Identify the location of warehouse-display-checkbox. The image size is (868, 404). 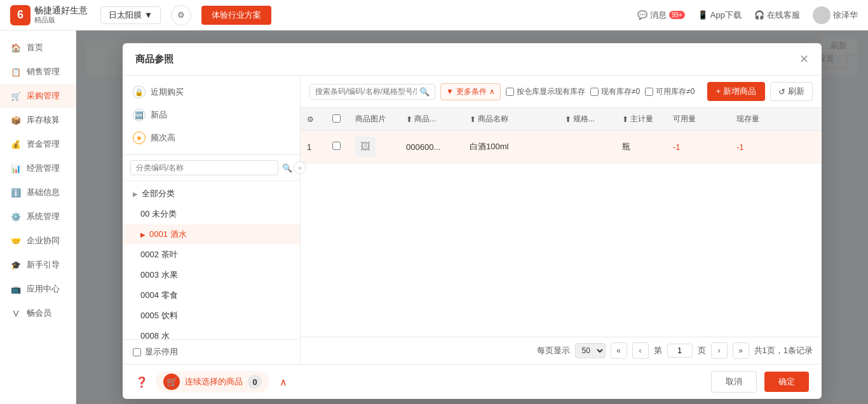
(510, 91).